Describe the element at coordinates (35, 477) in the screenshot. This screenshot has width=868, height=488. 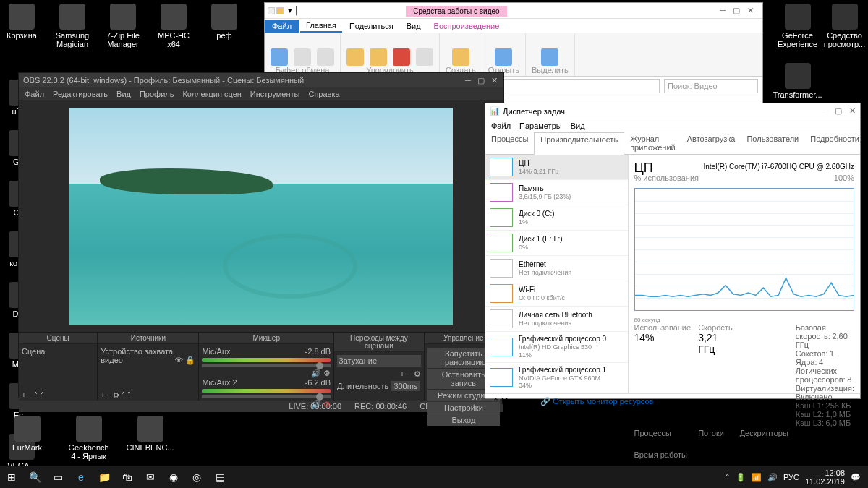
I see `search-icon: 🔍` at that location.